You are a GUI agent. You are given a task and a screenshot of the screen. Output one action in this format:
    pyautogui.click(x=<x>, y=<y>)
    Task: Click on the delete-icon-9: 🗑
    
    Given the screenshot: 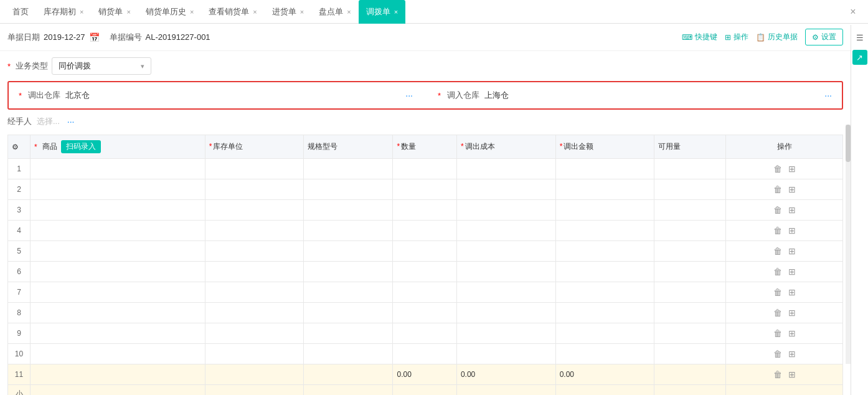 What is the action you would take?
    pyautogui.click(x=778, y=333)
    